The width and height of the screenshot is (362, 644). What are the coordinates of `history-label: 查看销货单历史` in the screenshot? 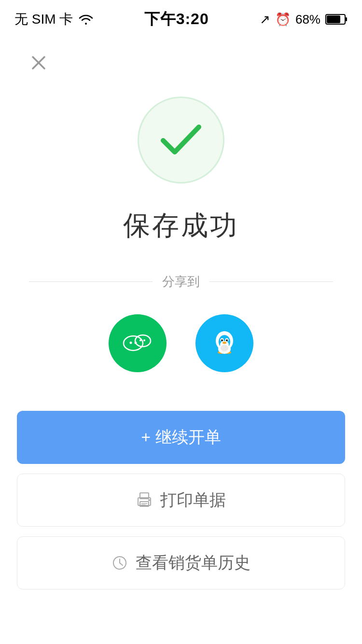 It's located at (193, 563).